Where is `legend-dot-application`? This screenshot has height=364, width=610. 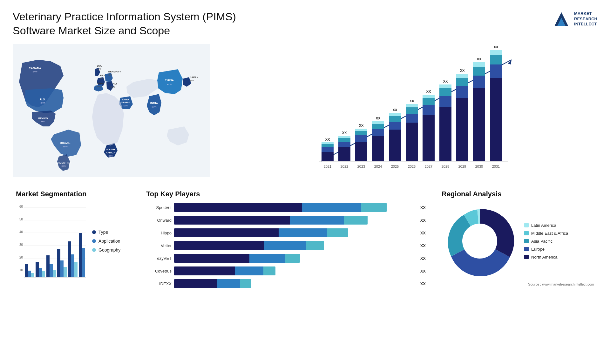
legend-dot-application is located at coordinates (94, 241).